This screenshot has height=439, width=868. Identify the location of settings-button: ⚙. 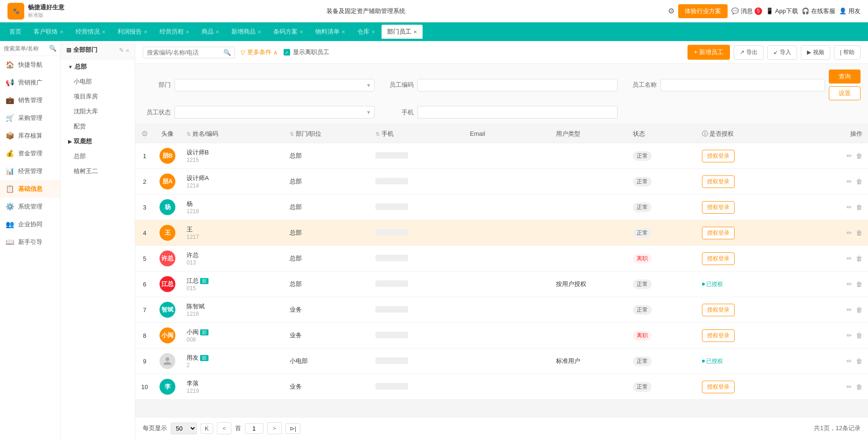
(671, 11).